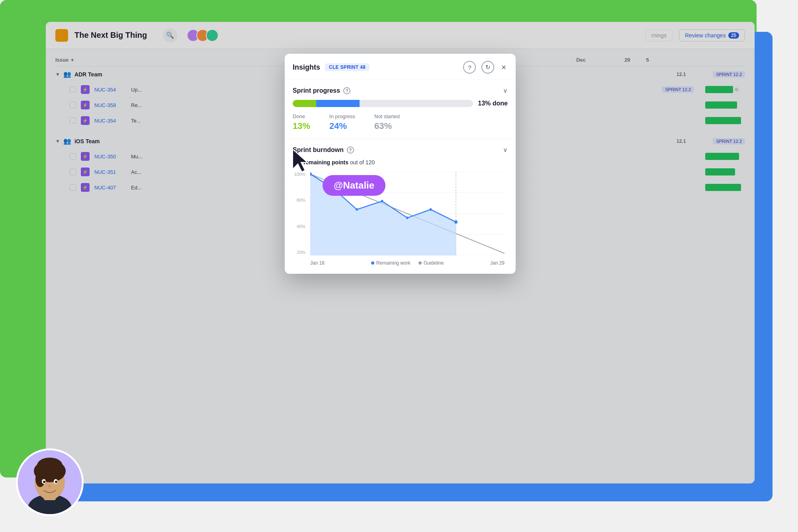 Image resolution: width=798 pixels, height=532 pixels. Describe the element at coordinates (373, 263) in the screenshot. I see `legend-dot-blue` at that location.